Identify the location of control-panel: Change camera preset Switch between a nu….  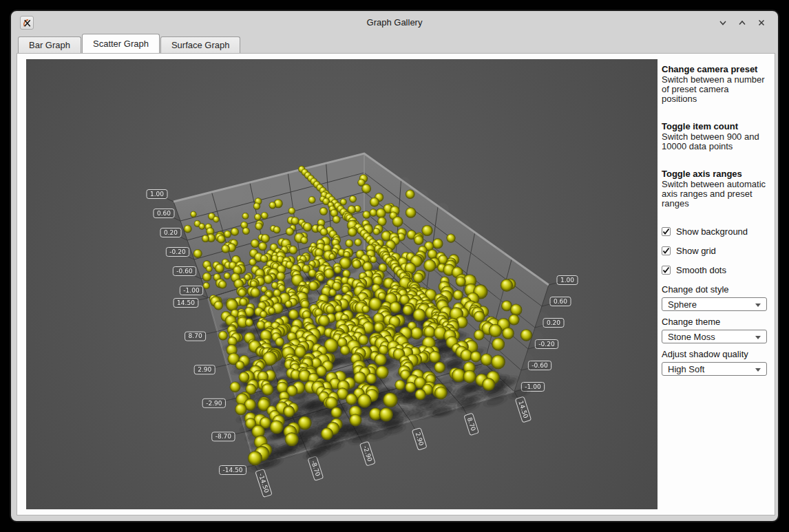
(717, 220).